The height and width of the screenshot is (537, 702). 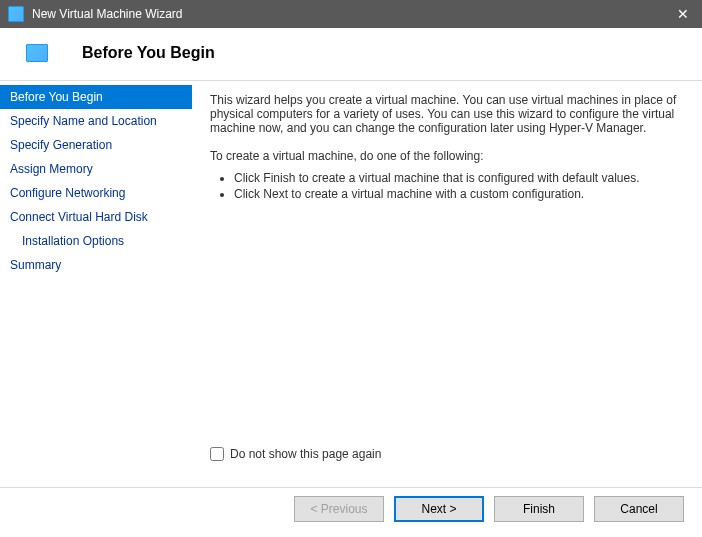 I want to click on dont-show-again-checkbox, so click(x=217, y=454).